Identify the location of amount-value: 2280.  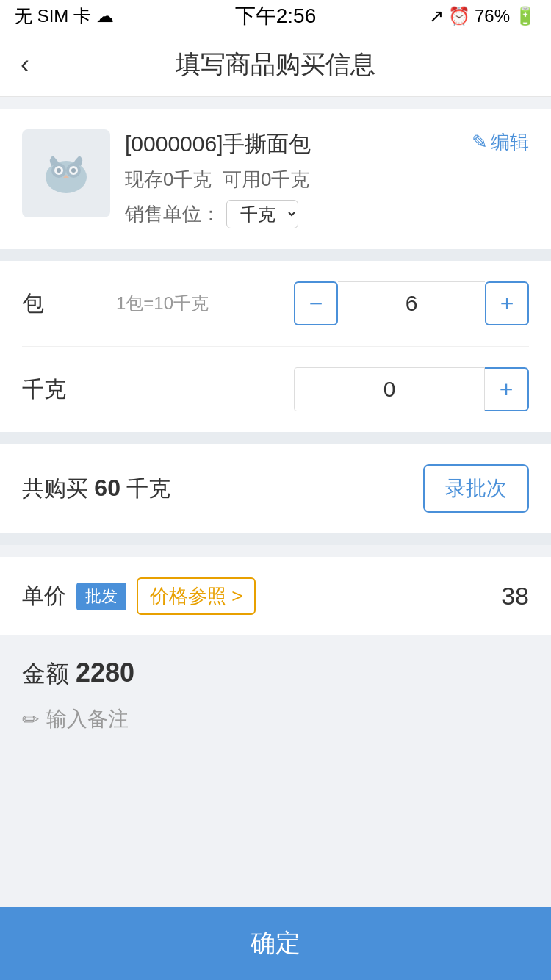
(105, 673).